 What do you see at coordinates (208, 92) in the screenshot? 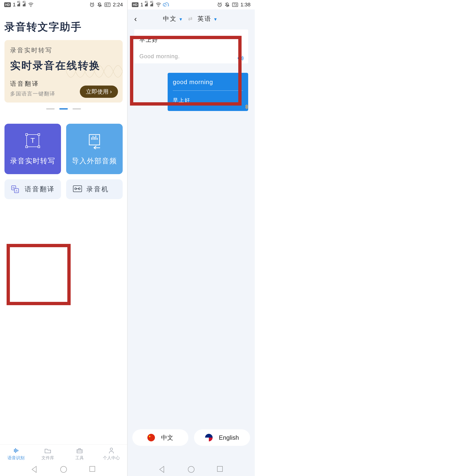
I see `message-card-outgoing: good morning 早上好` at bounding box center [208, 92].